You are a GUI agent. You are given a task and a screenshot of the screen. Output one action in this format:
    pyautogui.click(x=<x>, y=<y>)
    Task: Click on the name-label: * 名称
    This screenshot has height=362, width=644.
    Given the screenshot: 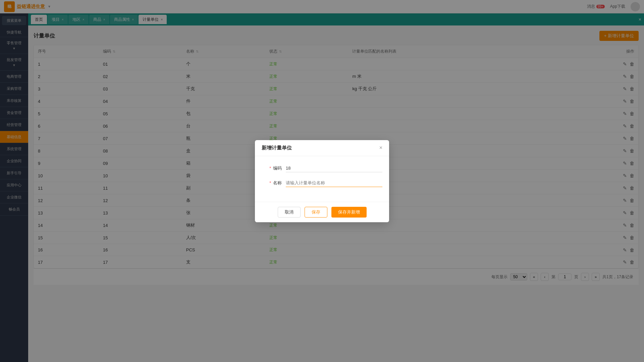 What is the action you would take?
    pyautogui.click(x=272, y=183)
    